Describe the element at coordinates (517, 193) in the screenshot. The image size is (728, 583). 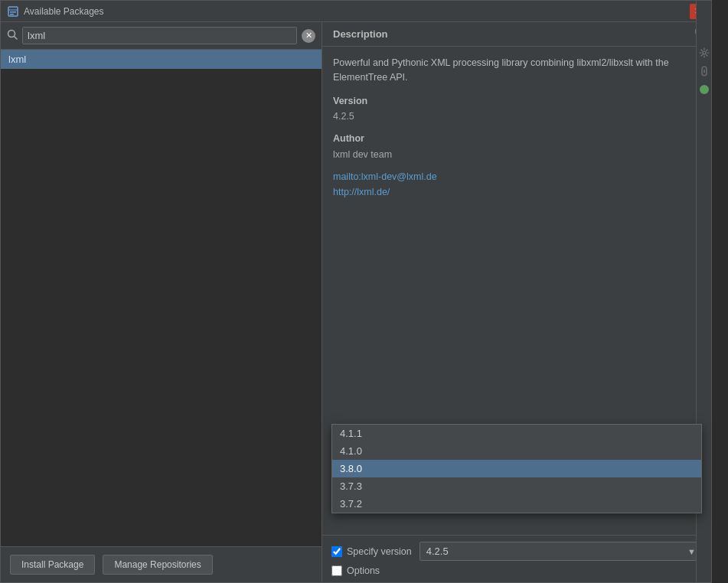
I see `website-link: http://lxml.de/` at that location.